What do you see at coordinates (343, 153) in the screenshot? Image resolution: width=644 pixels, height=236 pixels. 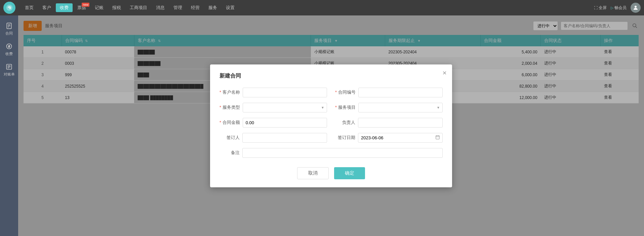 I see `note-input` at bounding box center [343, 153].